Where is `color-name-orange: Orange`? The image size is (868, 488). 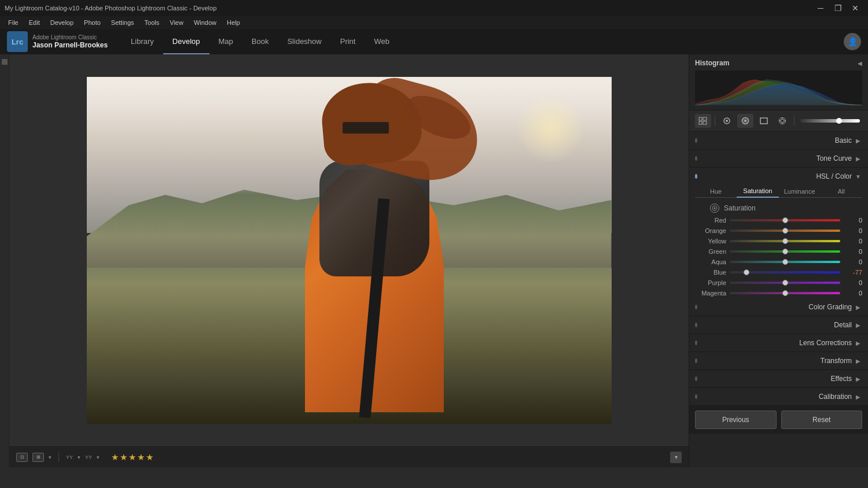
color-name-orange: Orange is located at coordinates (711, 231).